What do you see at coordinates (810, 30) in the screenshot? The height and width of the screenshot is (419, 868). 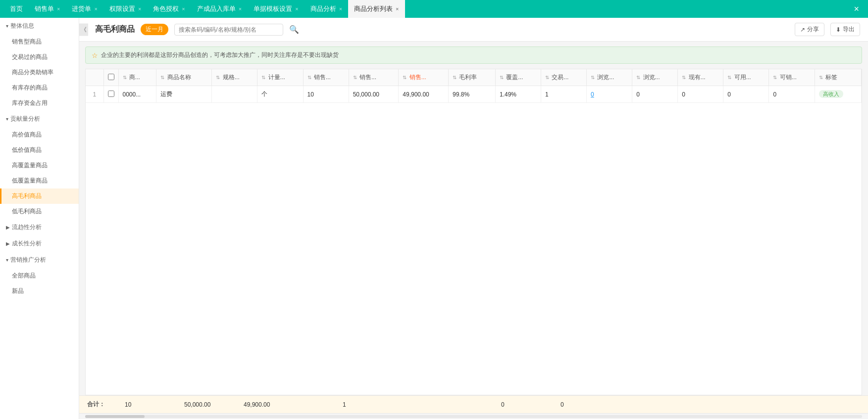 I see `share-button: ↗ 分享` at bounding box center [810, 30].